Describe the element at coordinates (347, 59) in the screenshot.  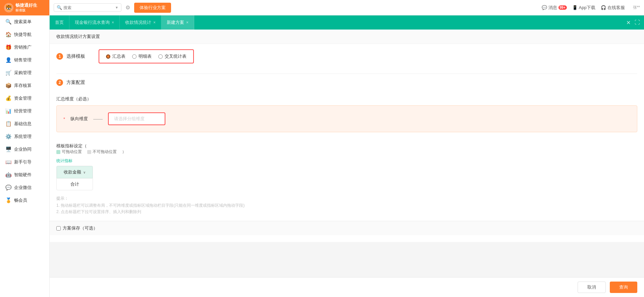
I see `section1: 1 选择模板 汇总表 明细表` at that location.